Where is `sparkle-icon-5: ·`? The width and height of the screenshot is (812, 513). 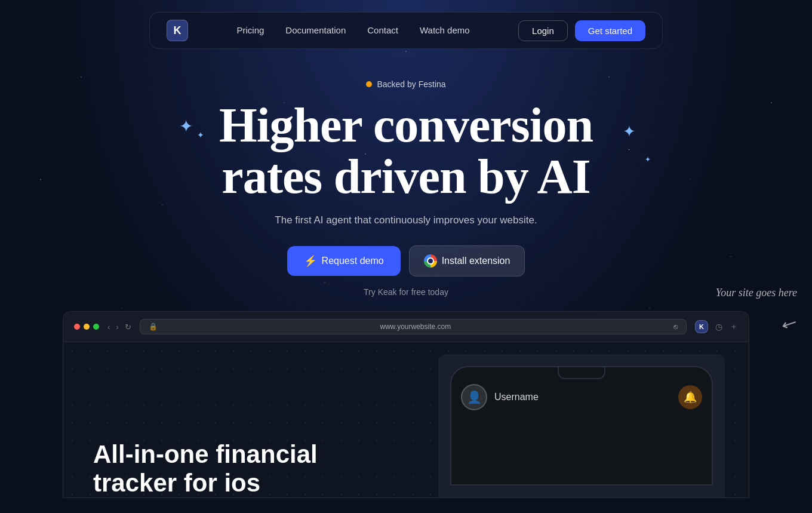
sparkle-icon-5: · is located at coordinates (629, 149).